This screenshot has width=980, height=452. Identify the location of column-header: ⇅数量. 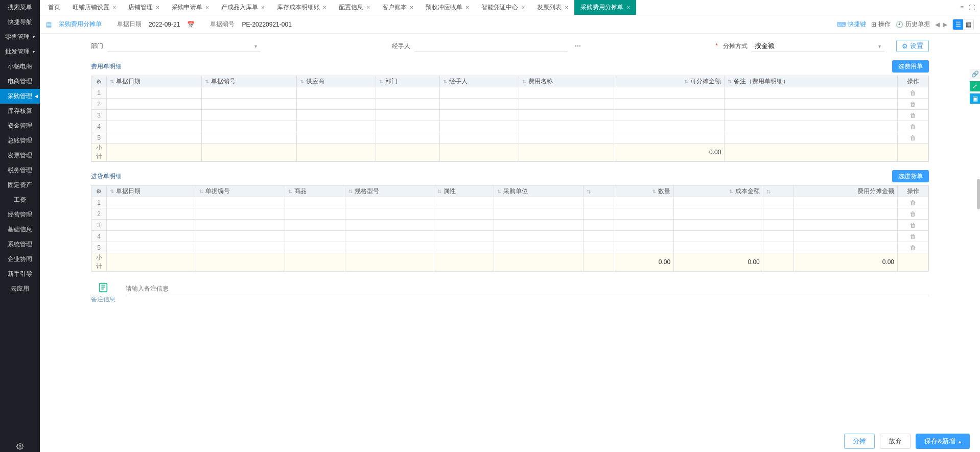
(644, 192).